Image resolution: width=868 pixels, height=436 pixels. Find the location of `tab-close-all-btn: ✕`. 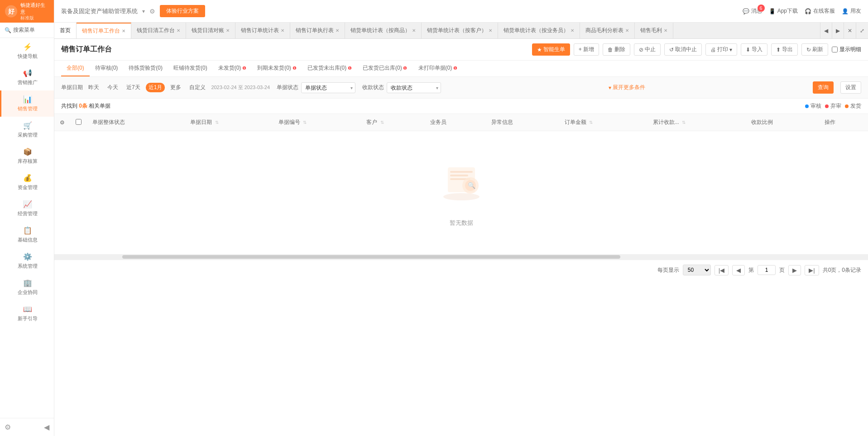

tab-close-all-btn: ✕ is located at coordinates (849, 31).